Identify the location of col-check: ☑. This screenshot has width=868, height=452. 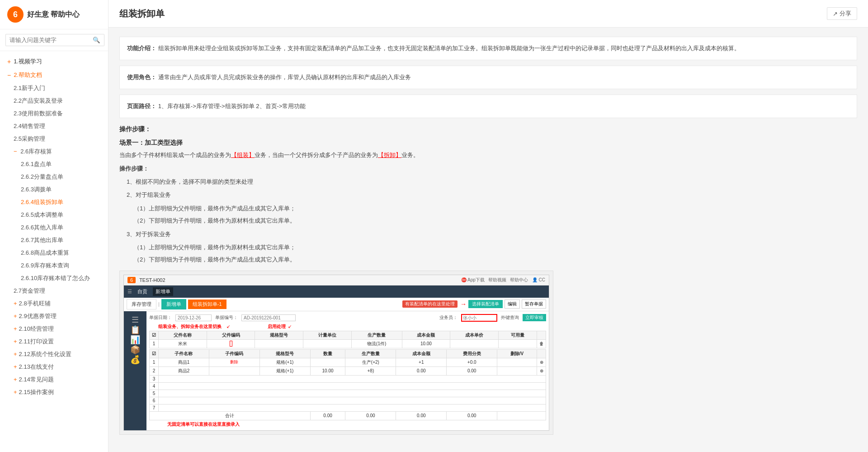
(154, 335).